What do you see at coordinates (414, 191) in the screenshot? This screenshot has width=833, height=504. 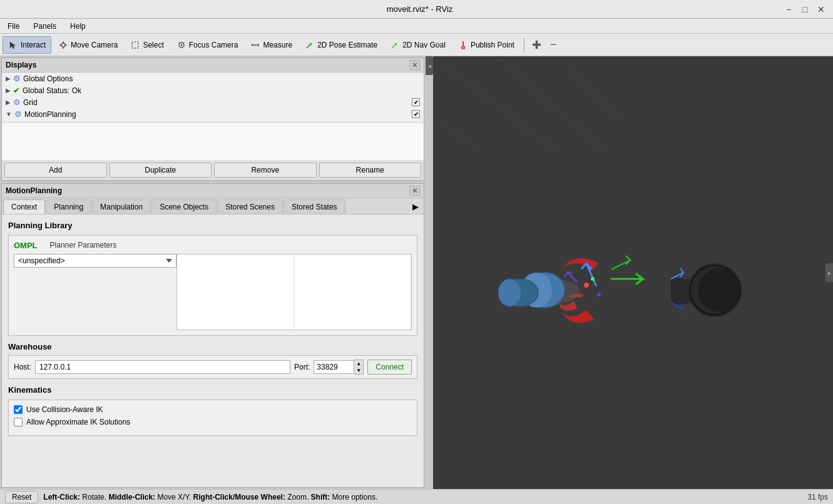 I see `motion-panel-close: ✕` at bounding box center [414, 191].